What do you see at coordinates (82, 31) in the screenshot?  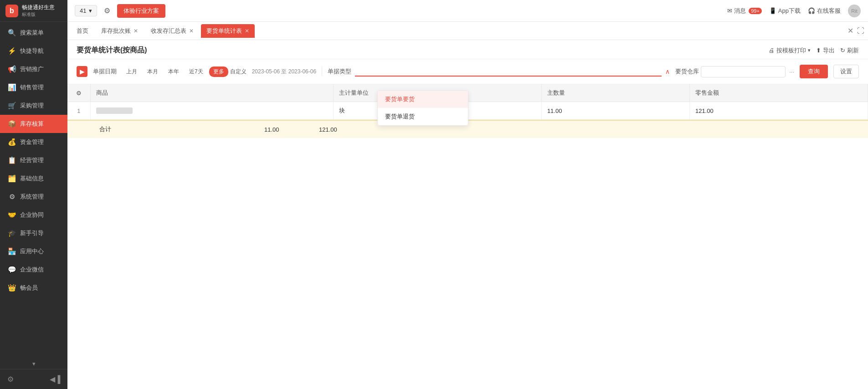 I see `tab-home: 首页` at bounding box center [82, 31].